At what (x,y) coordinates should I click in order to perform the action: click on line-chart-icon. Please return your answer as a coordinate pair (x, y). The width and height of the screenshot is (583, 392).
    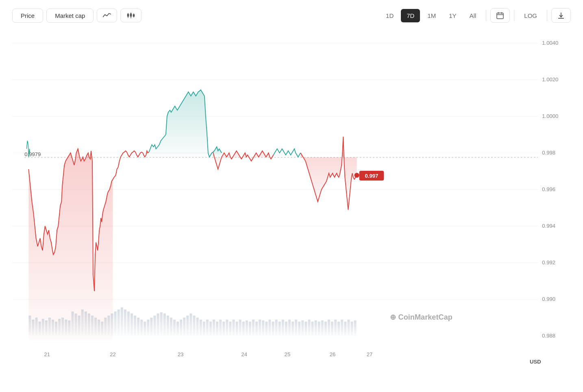
    Looking at the image, I should click on (107, 15).